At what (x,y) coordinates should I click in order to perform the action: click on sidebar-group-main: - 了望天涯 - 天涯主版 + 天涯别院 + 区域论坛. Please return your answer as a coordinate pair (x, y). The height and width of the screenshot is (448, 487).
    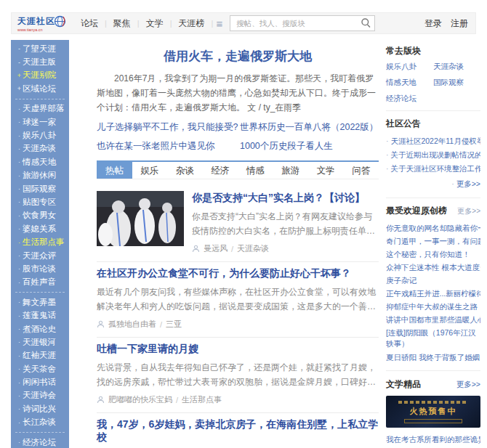
    Looking at the image, I should click on (40, 69).